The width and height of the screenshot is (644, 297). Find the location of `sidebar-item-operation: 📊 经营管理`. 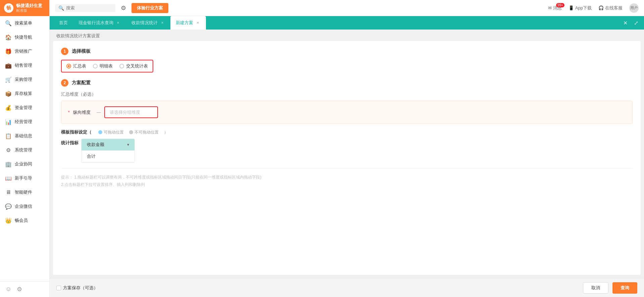

sidebar-item-operation: 📊 经营管理 is located at coordinates (25, 122).